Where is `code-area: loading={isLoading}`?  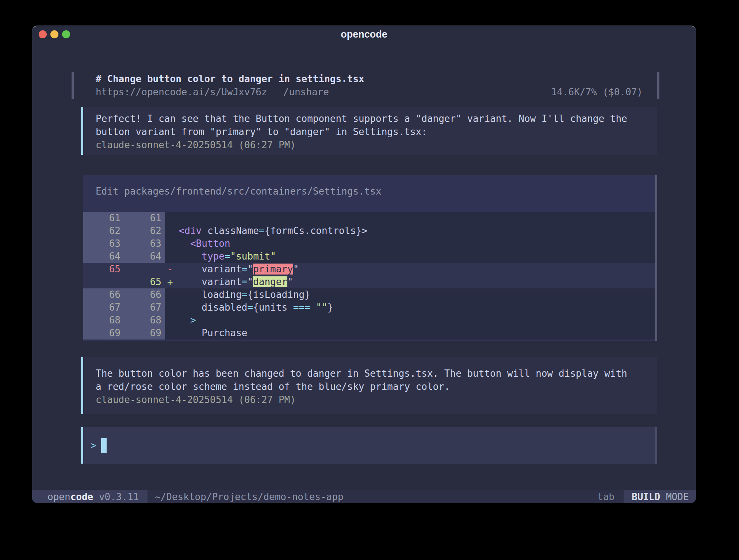 code-area: loading={isLoading} is located at coordinates (411, 295).